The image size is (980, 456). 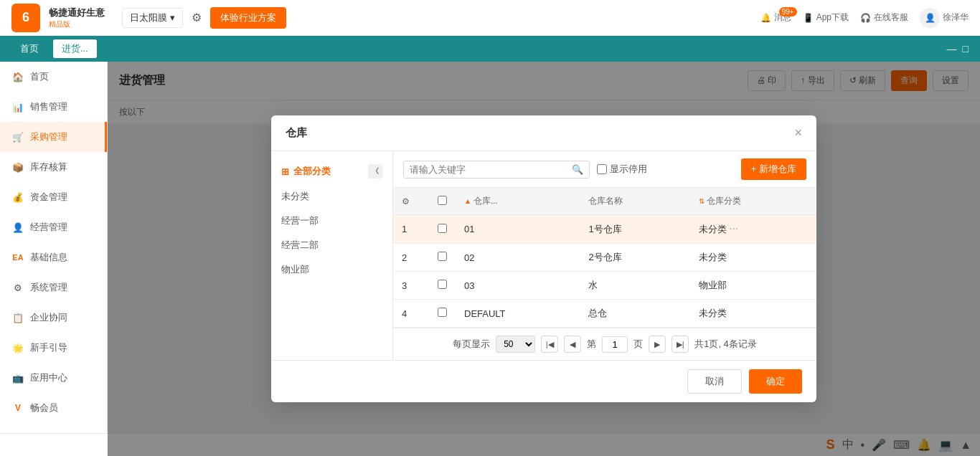 I want to click on sort-icon: ▲, so click(x=468, y=201).